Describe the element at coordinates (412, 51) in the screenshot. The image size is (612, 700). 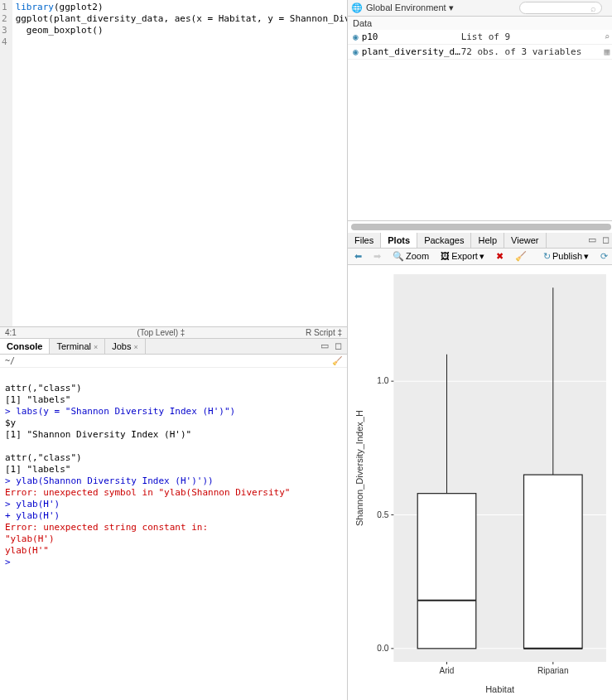
I see `env-var-name: plant_diversity_d…` at that location.